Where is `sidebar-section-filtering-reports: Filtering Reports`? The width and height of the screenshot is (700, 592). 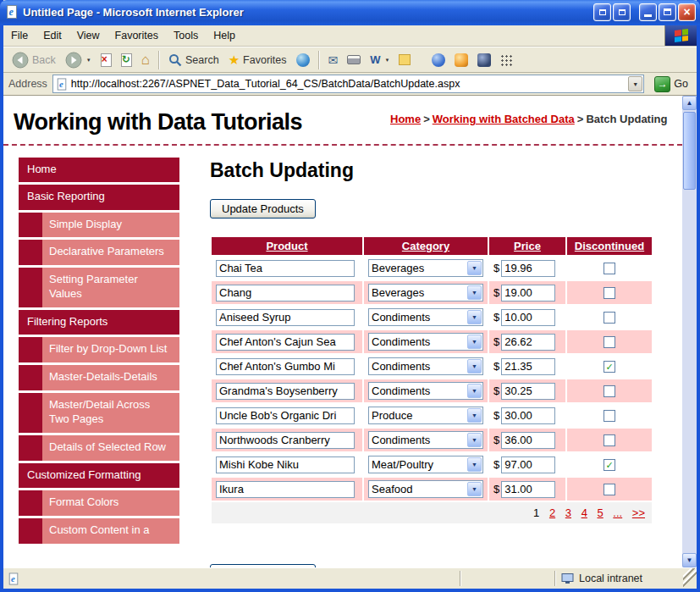 sidebar-section-filtering-reports: Filtering Reports is located at coordinates (99, 322).